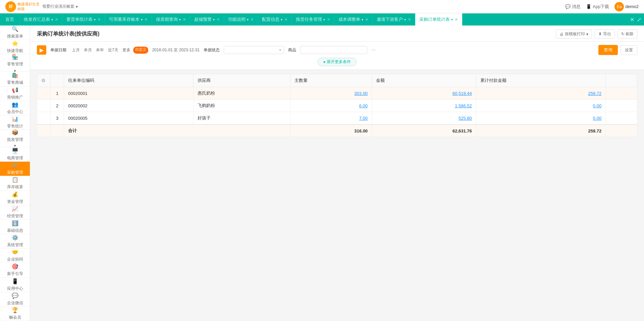  What do you see at coordinates (354, 19) in the screenshot?
I see `tab-cost-adjust: 成本调整单 ▾ ✕` at bounding box center [354, 19].